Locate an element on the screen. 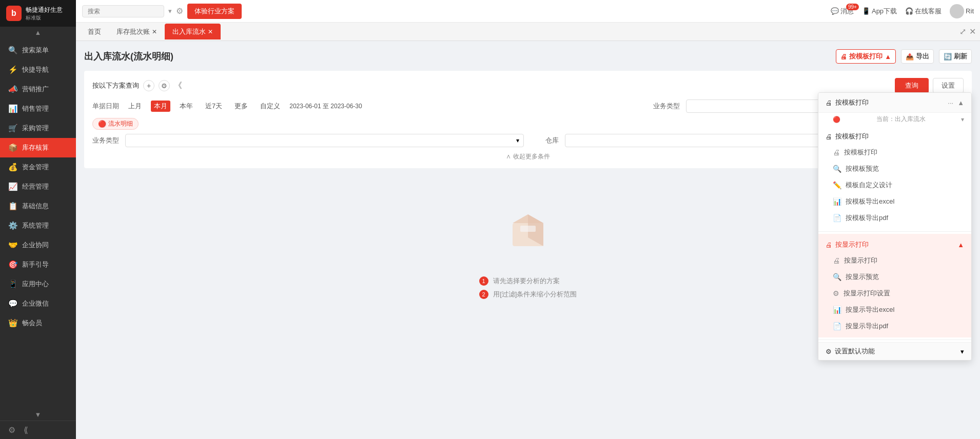 The width and height of the screenshot is (980, 439). active-chip: 🔴 流水明细 is located at coordinates (115, 124).